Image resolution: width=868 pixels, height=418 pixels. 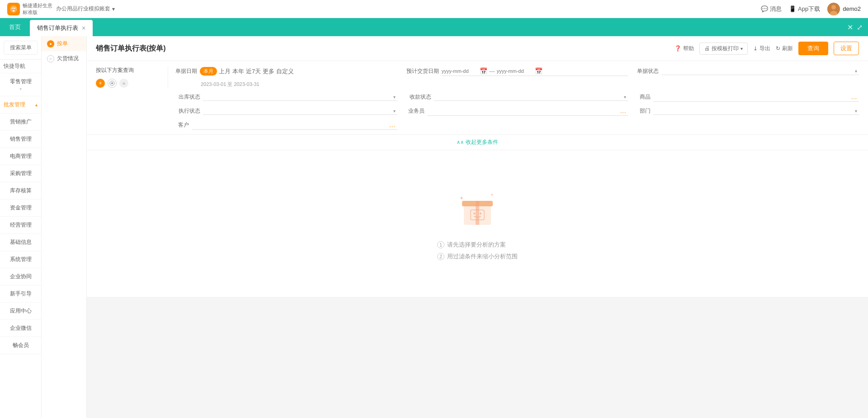 I want to click on calendar-icon-right: 📅, so click(x=539, y=71).